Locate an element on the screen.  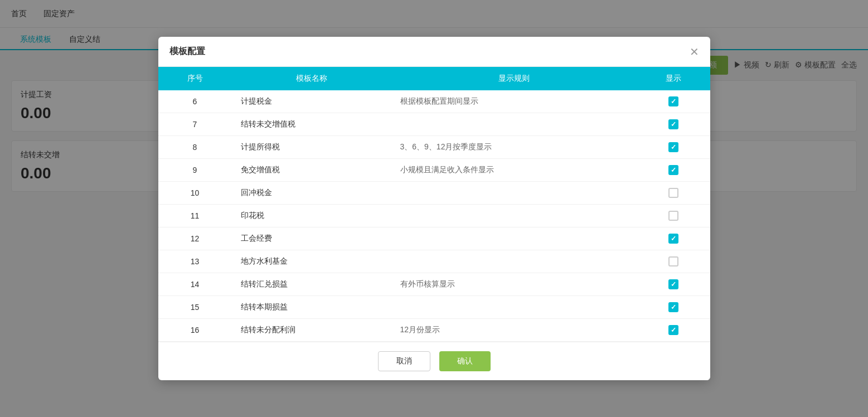
row-template-name: 印花税 is located at coordinates (312, 216).